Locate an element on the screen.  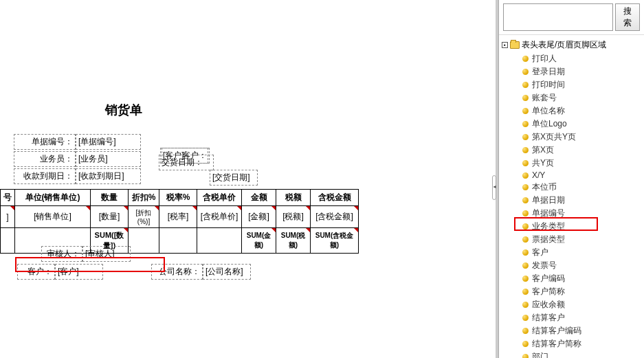
tree-item-label: 票据类型 is located at coordinates (548, 239).